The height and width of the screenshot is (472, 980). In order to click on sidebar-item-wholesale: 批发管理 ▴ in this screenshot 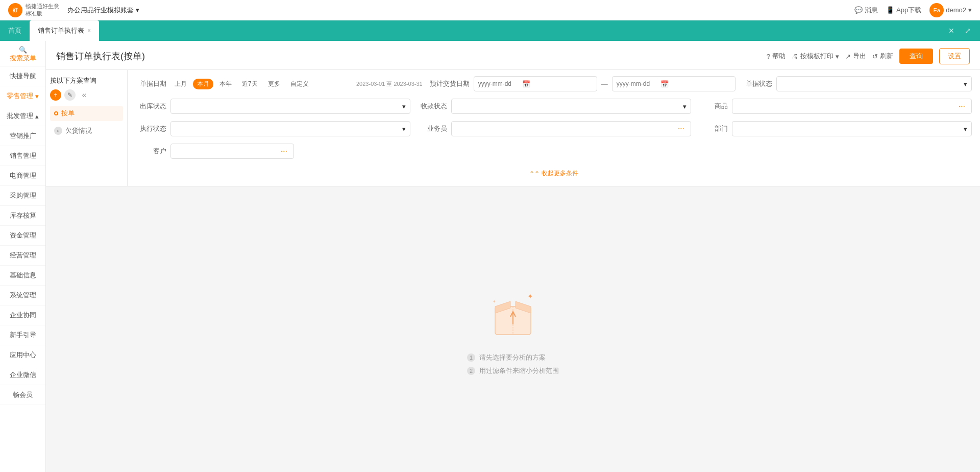, I will do `click(22, 116)`.